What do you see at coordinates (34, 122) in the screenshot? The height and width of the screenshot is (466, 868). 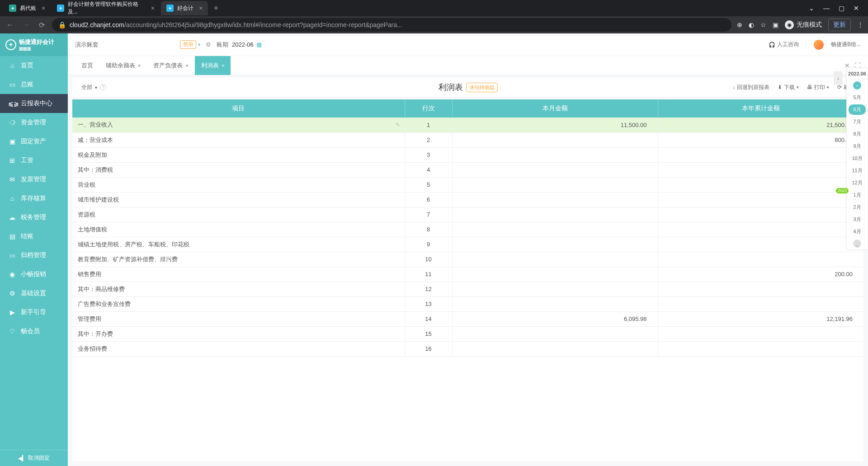 I see `sidebar-item-3: ❍资金管理` at bounding box center [34, 122].